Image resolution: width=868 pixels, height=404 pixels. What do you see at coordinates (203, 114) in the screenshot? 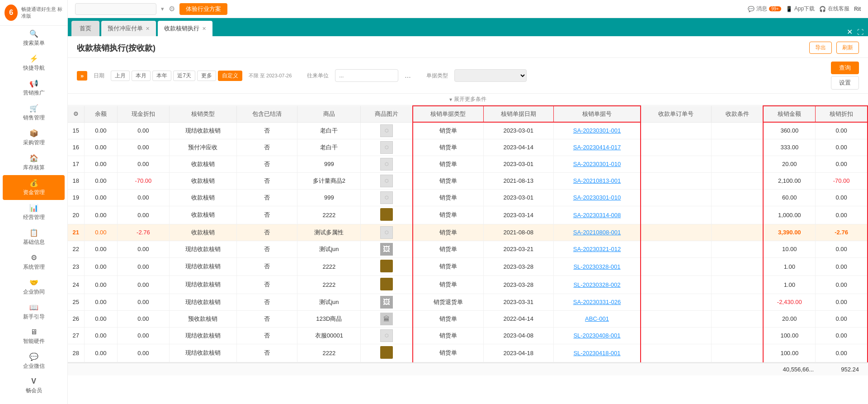
I see `col-verify-type-header: 核销类型` at bounding box center [203, 114].